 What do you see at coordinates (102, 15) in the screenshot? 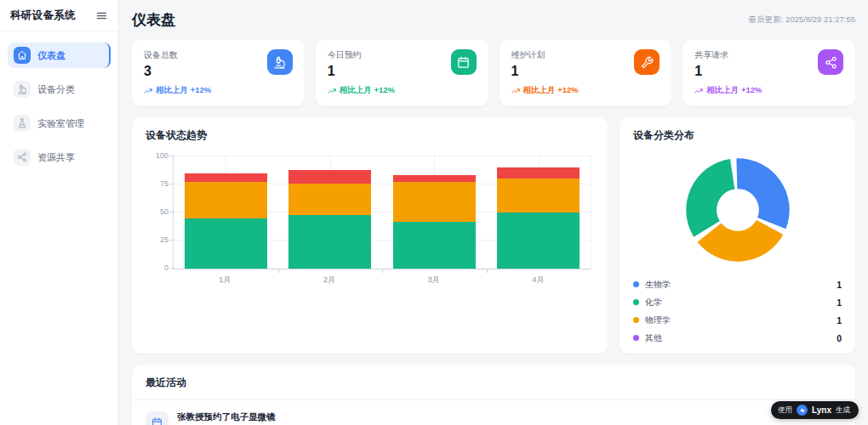
I see `menu-toggle-button` at bounding box center [102, 15].